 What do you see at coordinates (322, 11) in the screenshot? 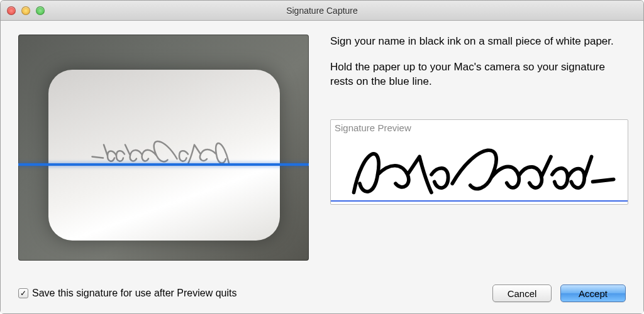
I see `titlebar: Signature Capture` at bounding box center [322, 11].